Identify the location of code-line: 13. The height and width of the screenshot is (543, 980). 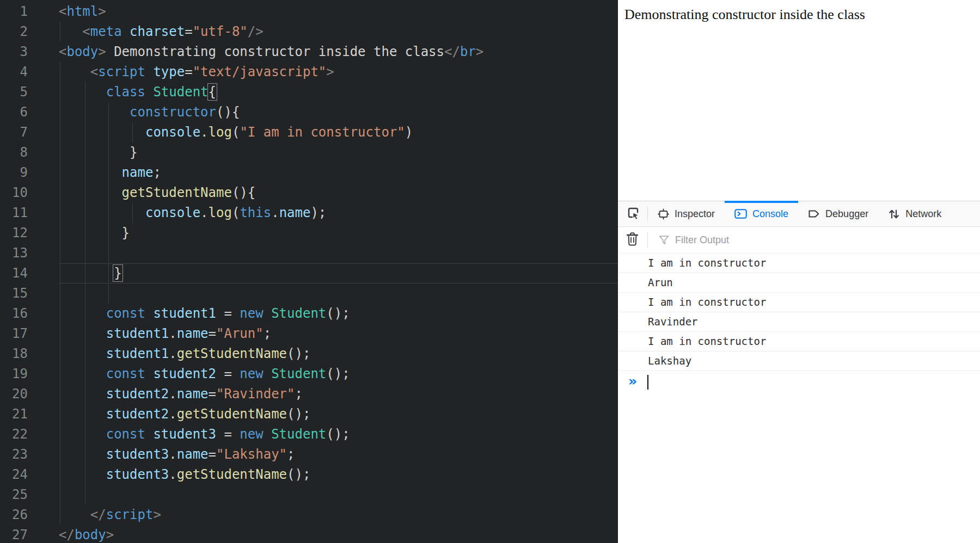
(309, 254).